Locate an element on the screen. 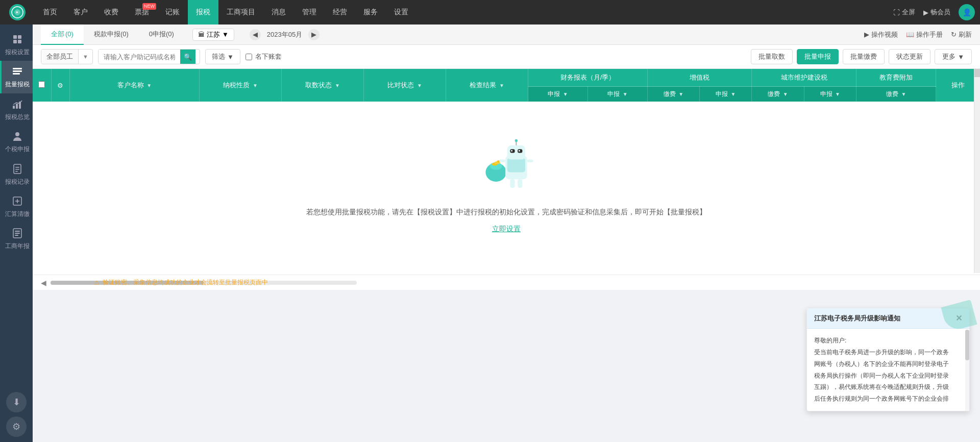  personal-tax-label: 个税申报 is located at coordinates (17, 149).